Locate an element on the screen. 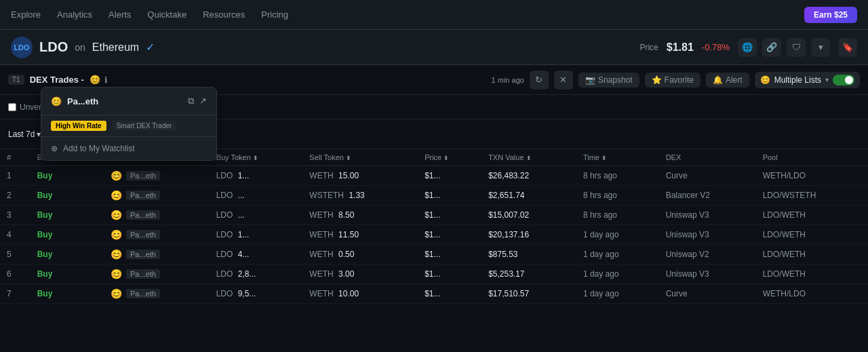 Image resolution: width=868 pixels, height=352 pixels. row-sell-token: WETH 15.00 is located at coordinates (360, 176).